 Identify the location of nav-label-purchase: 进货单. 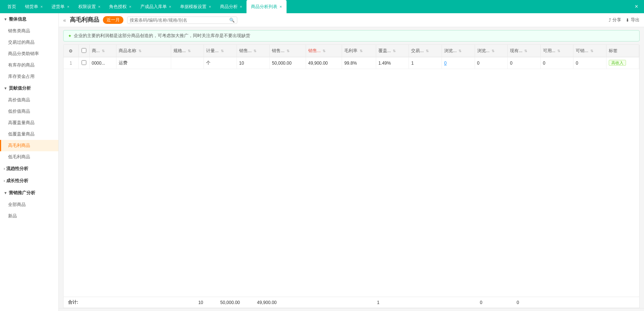
(58, 7).